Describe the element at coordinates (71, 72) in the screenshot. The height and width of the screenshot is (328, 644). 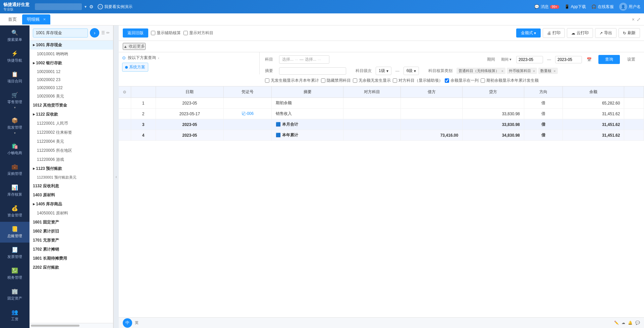
I see `tree-item-10020001: 10020001 12` at that location.